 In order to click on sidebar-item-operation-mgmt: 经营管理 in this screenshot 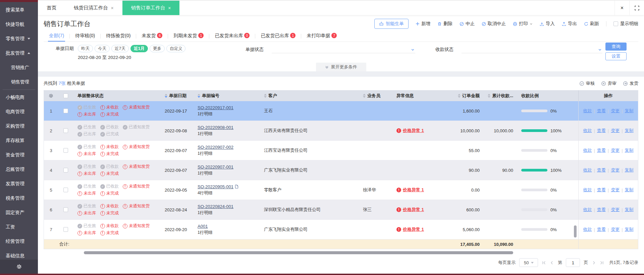, I will do `click(19, 241)`.